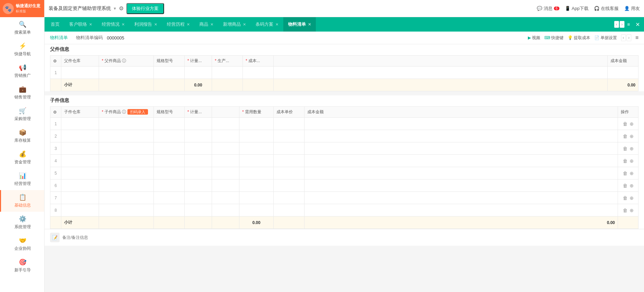 This screenshot has width=644, height=292. I want to click on delete-icon-7: 🗑, so click(625, 198).